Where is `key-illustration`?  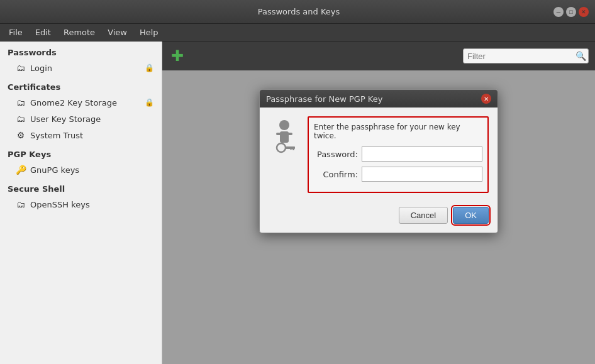
key-illustration is located at coordinates (284, 140).